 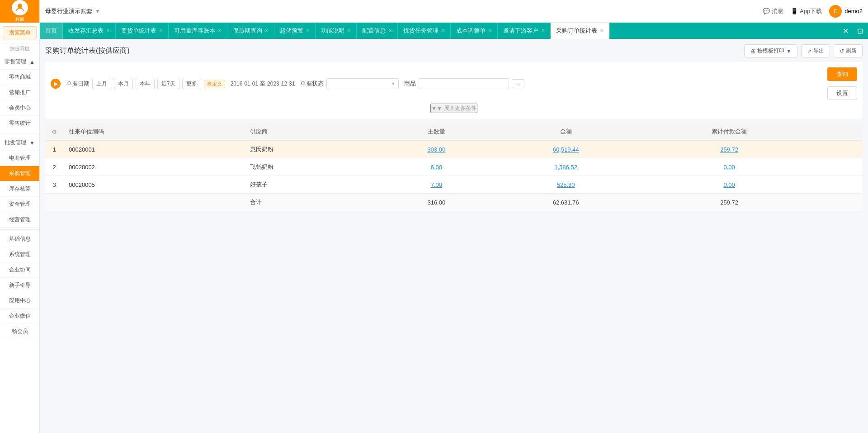 I want to click on footer-amount: 62,631.76, so click(x=566, y=203).